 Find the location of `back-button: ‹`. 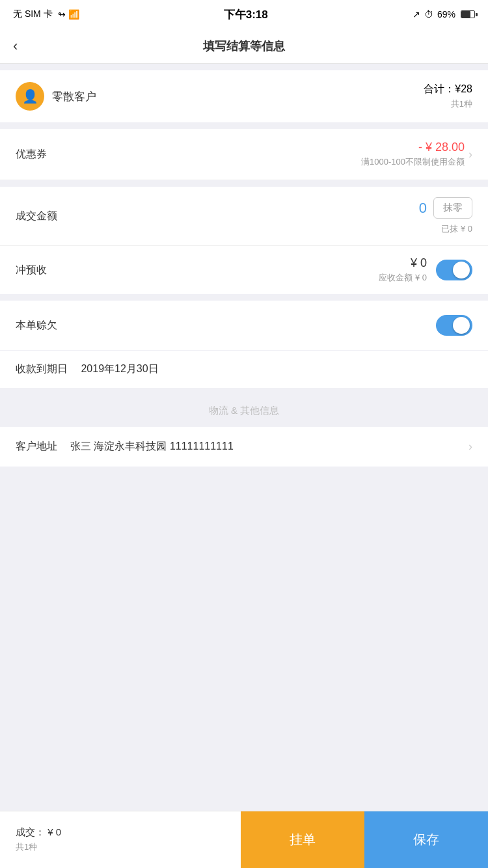

back-button: ‹ is located at coordinates (16, 46).